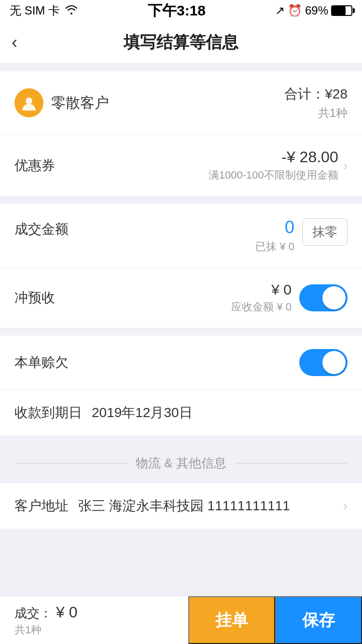 The width and height of the screenshot is (362, 644). Describe the element at coordinates (301, 236) in the screenshot. I see `transaction-right: 0 已抹 ¥ 0 抹零` at that location.